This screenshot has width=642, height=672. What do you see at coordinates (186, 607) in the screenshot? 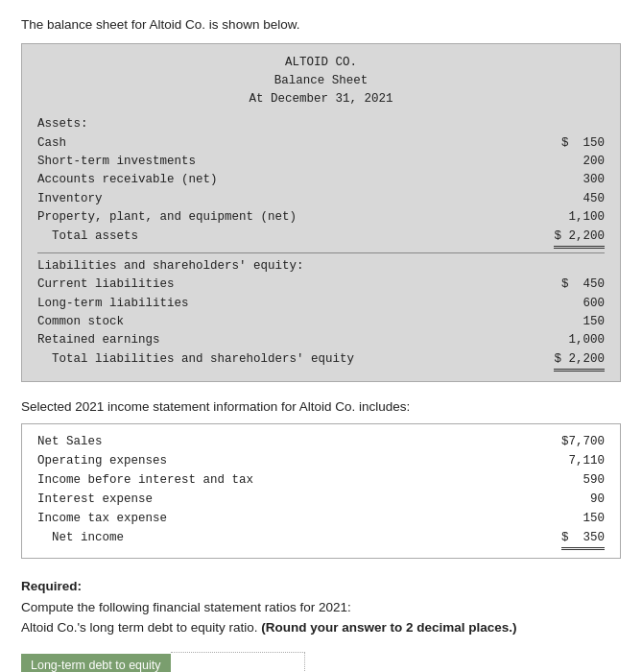
I see `required-line1: Compute the following financial statemen…` at bounding box center [186, 607].